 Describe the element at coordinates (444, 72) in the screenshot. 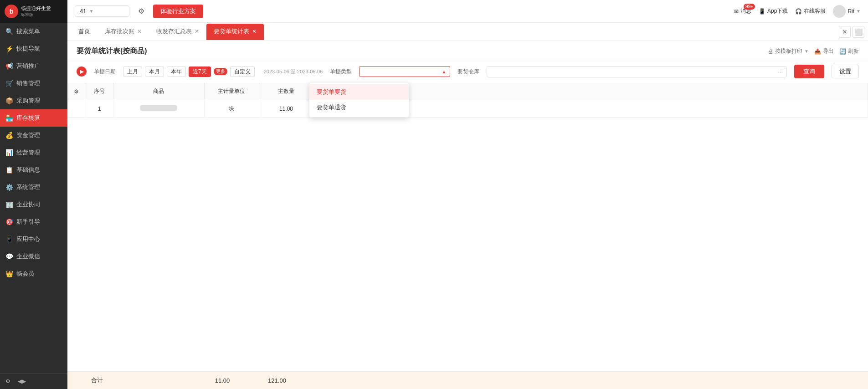

I see `chevron-up-icon: ▲` at that location.